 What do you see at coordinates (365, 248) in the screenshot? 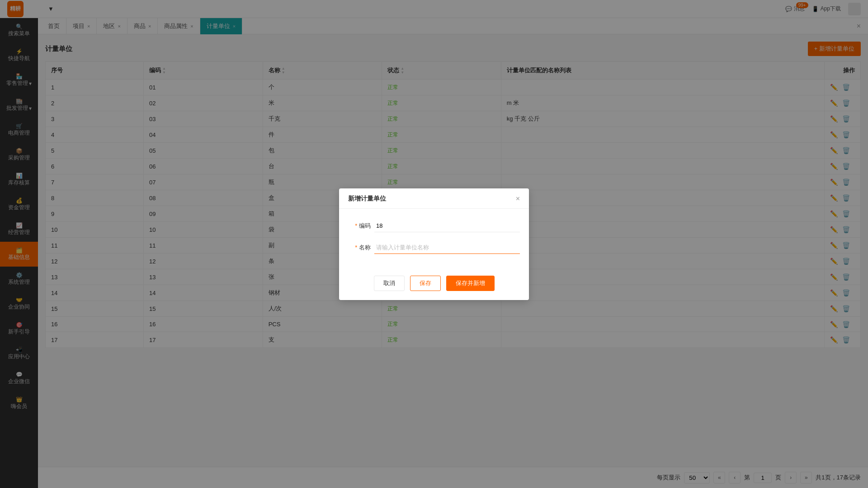
I see `name-label-text: 名称` at bounding box center [365, 248].